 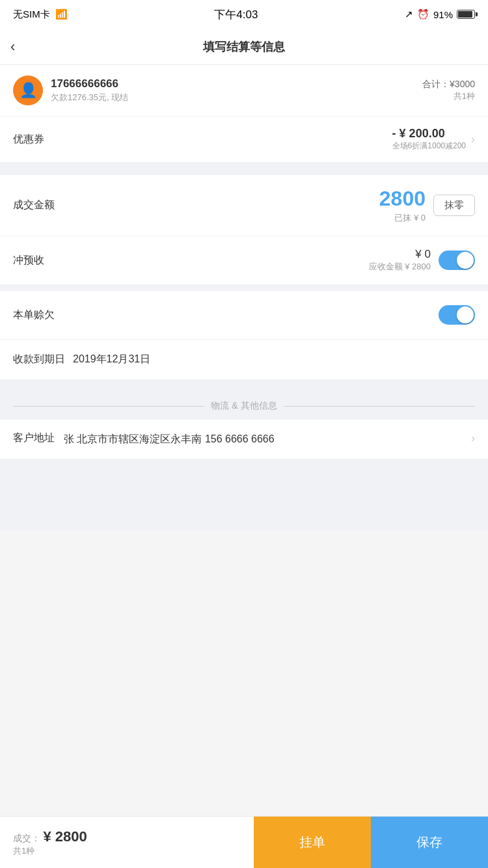 What do you see at coordinates (443, 14) in the screenshot?
I see `battery-percent: 91%` at bounding box center [443, 14].